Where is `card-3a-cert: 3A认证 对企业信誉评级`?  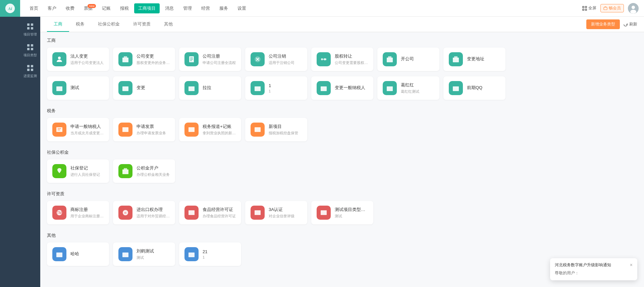 card-3a-cert: 3A认证 对企业信誉评级 is located at coordinates (276, 213).